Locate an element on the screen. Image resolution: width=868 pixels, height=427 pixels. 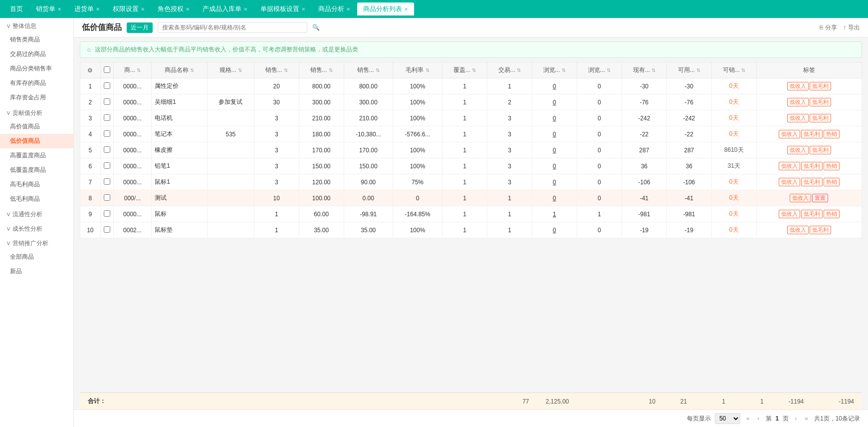
sidebar-item-all-products: 全部商品 is located at coordinates (37, 257).